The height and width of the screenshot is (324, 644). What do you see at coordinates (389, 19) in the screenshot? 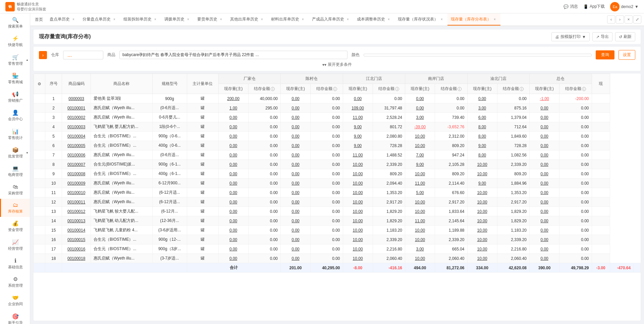
I see `tab-cost-adjust-close: ×` at bounding box center [389, 19].